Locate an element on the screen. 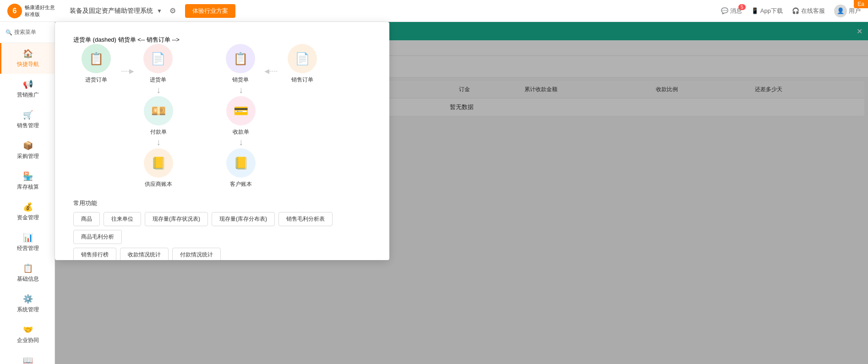 Image resolution: width=868 pixels, height=364 pixels. sales-bill-icon: 📋 is located at coordinates (240, 59).